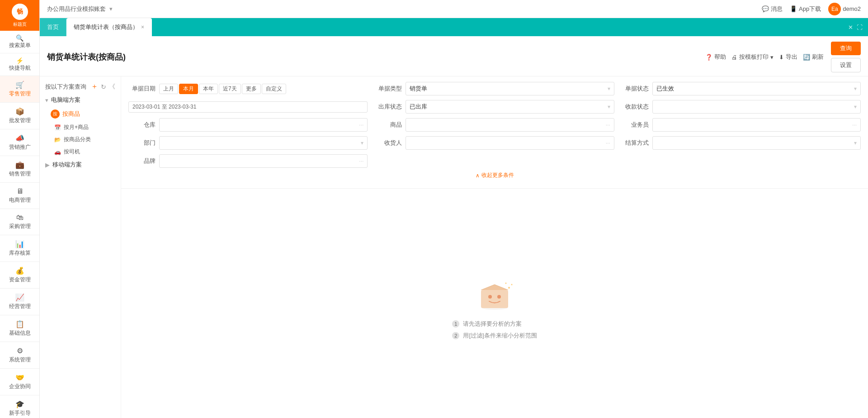 The image size is (868, 418). What do you see at coordinates (851, 27) in the screenshot?
I see `close-window-icon: ✕` at bounding box center [851, 27].